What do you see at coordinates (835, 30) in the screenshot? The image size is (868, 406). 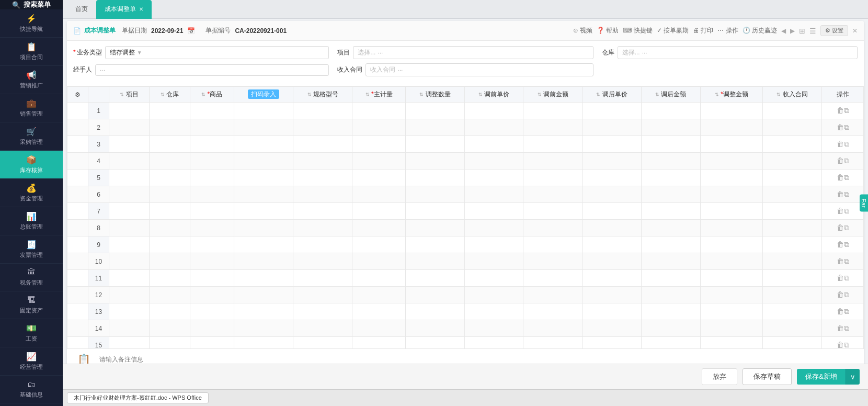 I see `settings-button: ⚙ 设置` at bounding box center [835, 30].